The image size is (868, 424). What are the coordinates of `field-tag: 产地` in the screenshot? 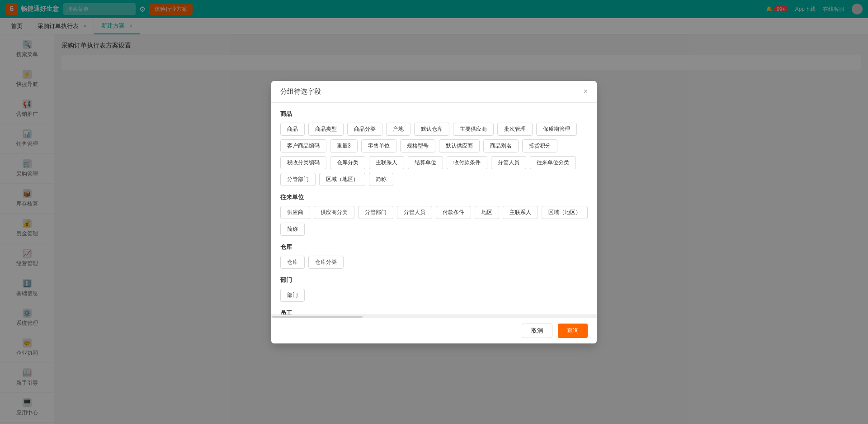 It's located at (398, 129).